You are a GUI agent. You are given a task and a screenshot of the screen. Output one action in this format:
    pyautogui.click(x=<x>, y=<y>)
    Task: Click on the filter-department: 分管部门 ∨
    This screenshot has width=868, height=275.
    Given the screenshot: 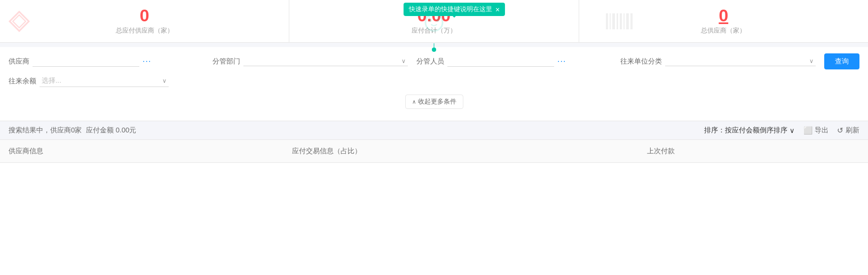 What is the action you would take?
    pyautogui.click(x=310, y=61)
    